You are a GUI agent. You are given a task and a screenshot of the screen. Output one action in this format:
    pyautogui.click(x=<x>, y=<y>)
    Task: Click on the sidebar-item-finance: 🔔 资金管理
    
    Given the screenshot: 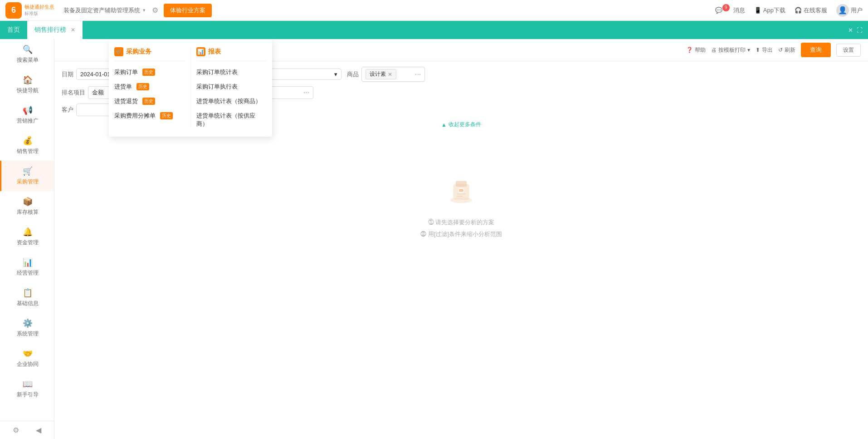 What is the action you would take?
    pyautogui.click(x=27, y=237)
    